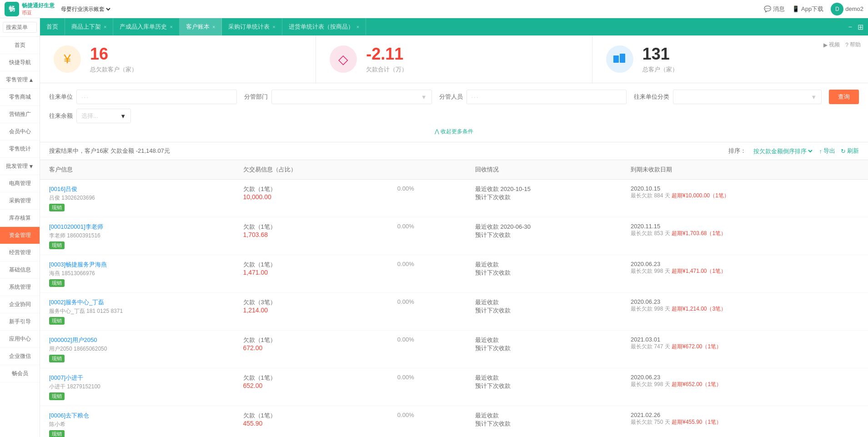 This screenshot has width=868, height=437. What do you see at coordinates (821, 151) in the screenshot?
I see `export-icon: ↑` at bounding box center [821, 151].